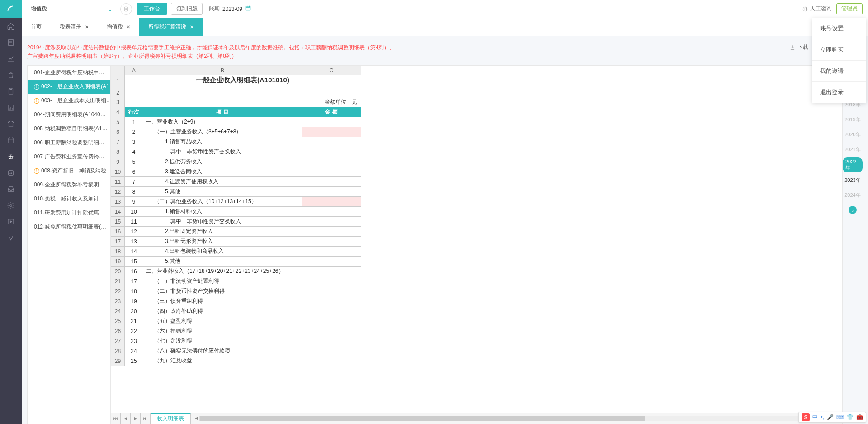 Image resolution: width=868 pixels, height=424 pixels. I want to click on app-logo, so click(11, 9).